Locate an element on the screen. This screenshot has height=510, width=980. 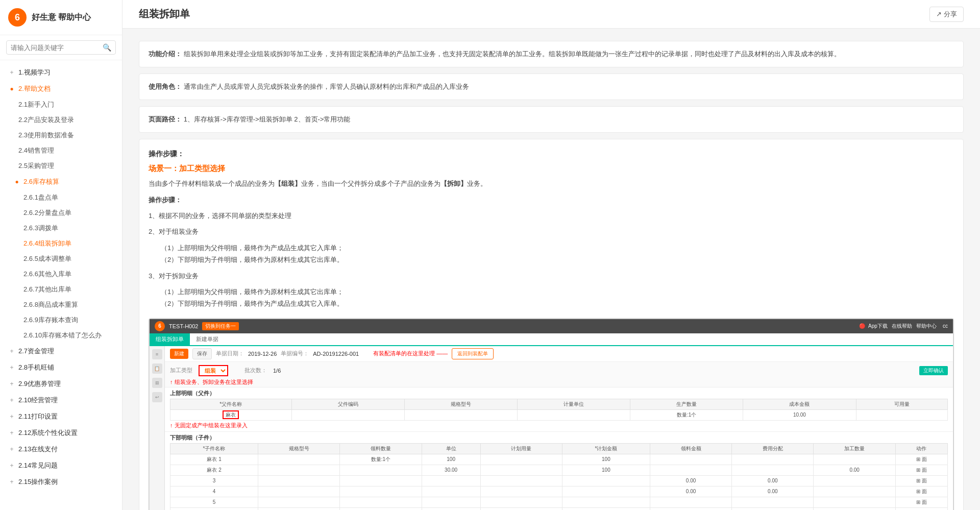
step1: 1、根据不同的业务，选择不同单据的类型来处理 is located at coordinates (551, 215).